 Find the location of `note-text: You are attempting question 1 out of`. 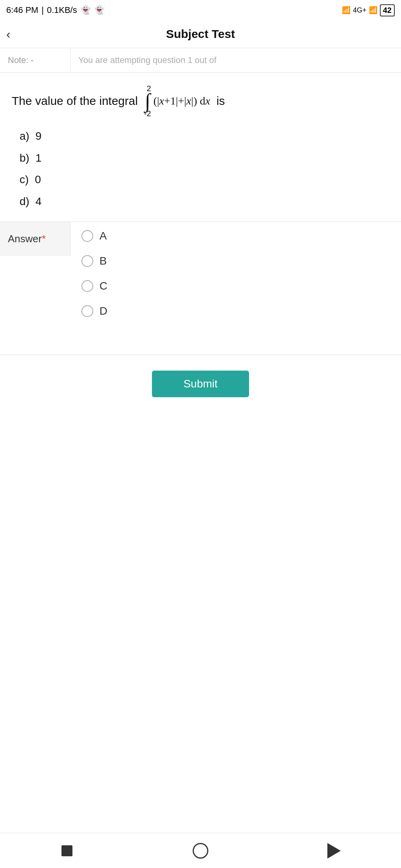

note-text: You are attempting question 1 out of is located at coordinates (147, 60).